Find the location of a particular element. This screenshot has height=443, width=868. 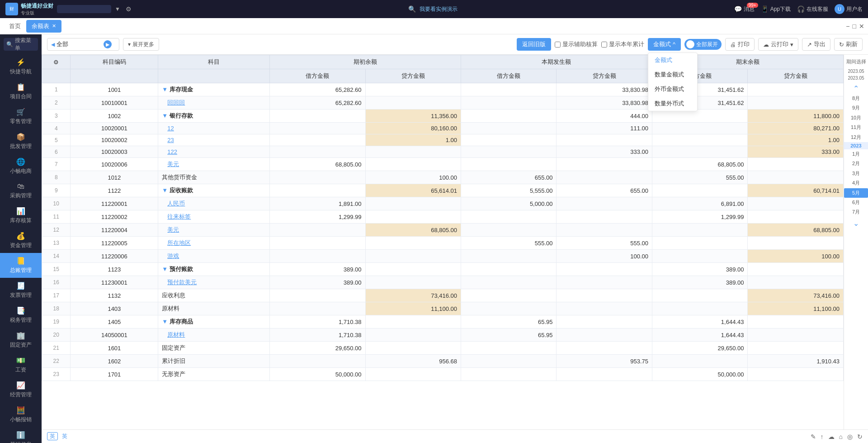

table-row: 710020006 美元68,805.0068,805.00 is located at coordinates (443, 165).